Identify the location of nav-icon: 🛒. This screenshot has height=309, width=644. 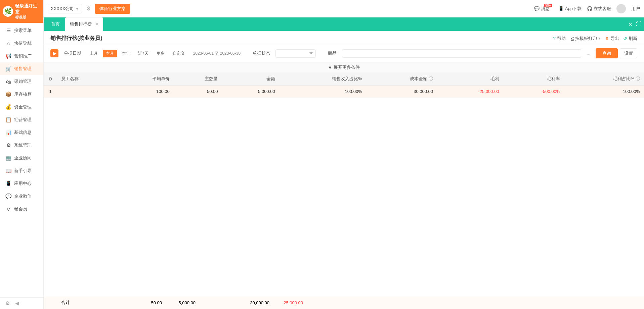
(8, 69).